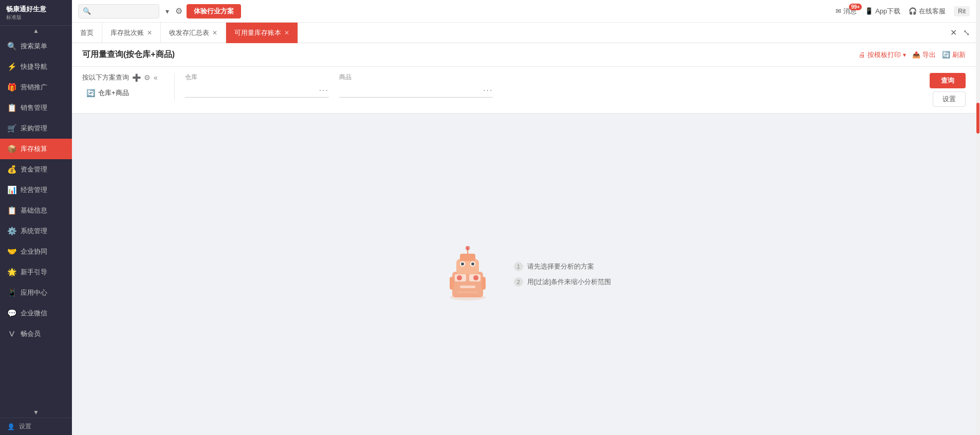 This screenshot has height=435, width=980. What do you see at coordinates (12, 149) in the screenshot?
I see `inventory-icon: 📦` at bounding box center [12, 149].